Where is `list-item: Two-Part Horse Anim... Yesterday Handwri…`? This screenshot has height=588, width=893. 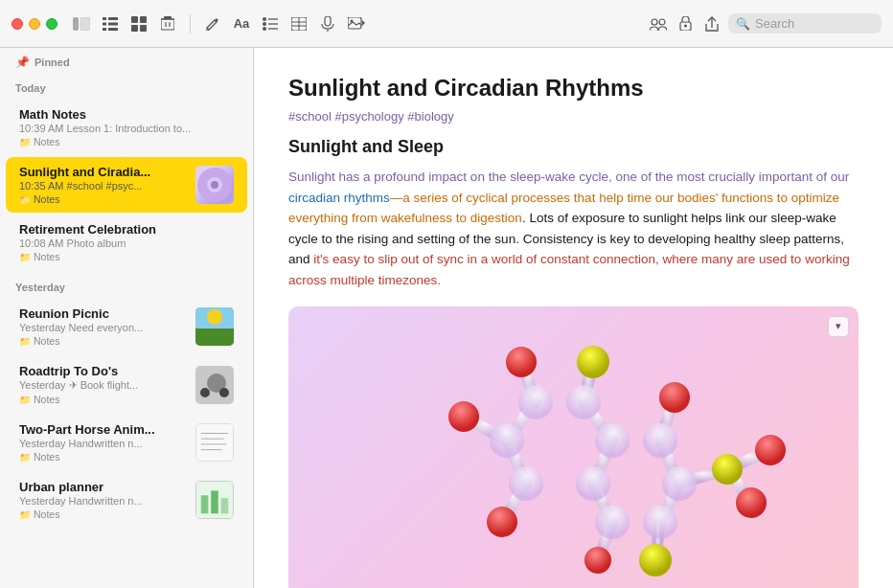 list-item: Two-Part Horse Anim... Yesterday Handwri… is located at coordinates (126, 442).